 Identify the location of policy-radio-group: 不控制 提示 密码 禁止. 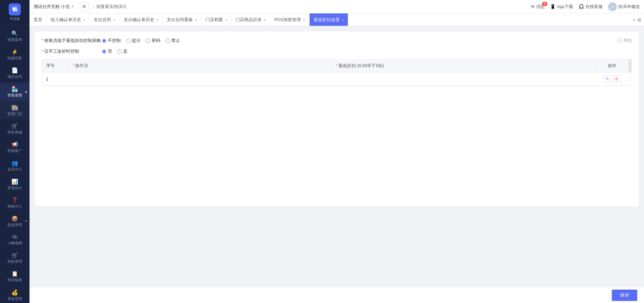
(141, 41).